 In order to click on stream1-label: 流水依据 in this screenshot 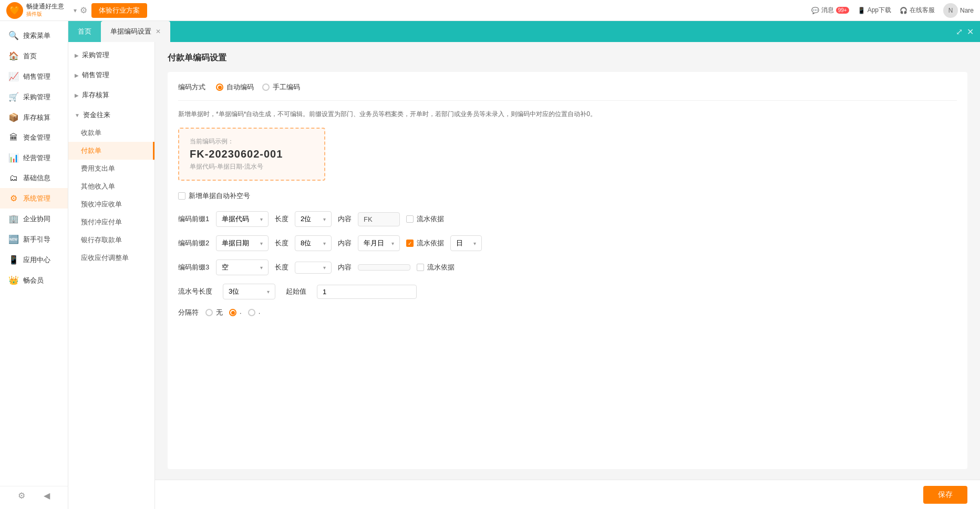, I will do `click(430, 219)`.